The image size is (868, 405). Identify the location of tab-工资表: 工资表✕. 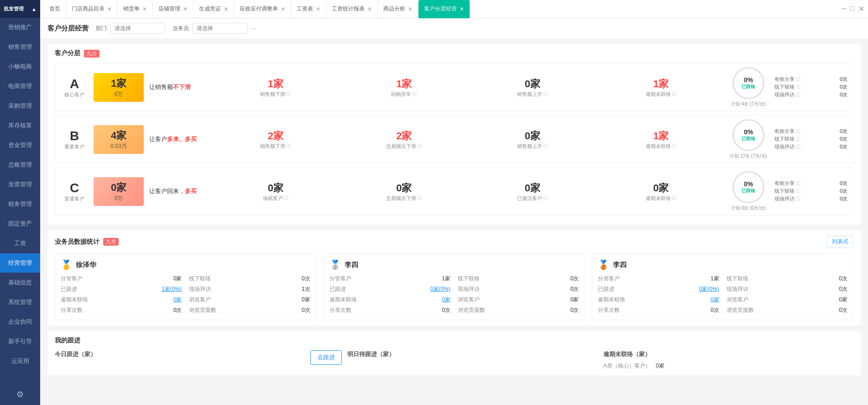
(309, 9).